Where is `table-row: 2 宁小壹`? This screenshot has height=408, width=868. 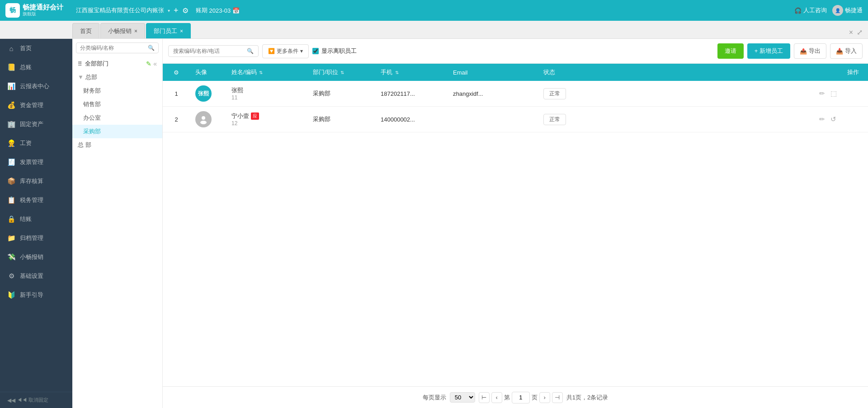 table-row: 2 宁小壹 is located at coordinates (515, 119).